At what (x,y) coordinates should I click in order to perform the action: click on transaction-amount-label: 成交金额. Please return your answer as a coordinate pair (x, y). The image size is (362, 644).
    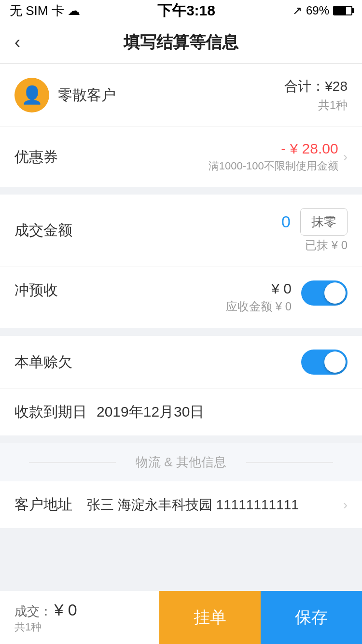
    Looking at the image, I should click on (43, 231).